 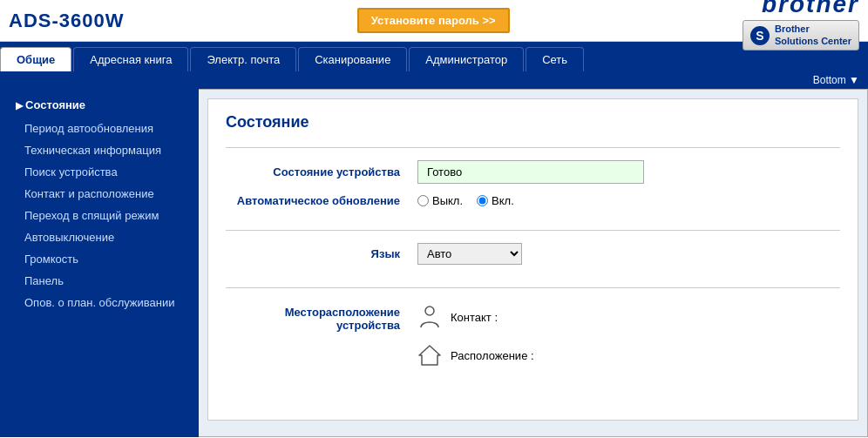 I want to click on auto-update-label: Автоматическое обновление, so click(x=322, y=200).